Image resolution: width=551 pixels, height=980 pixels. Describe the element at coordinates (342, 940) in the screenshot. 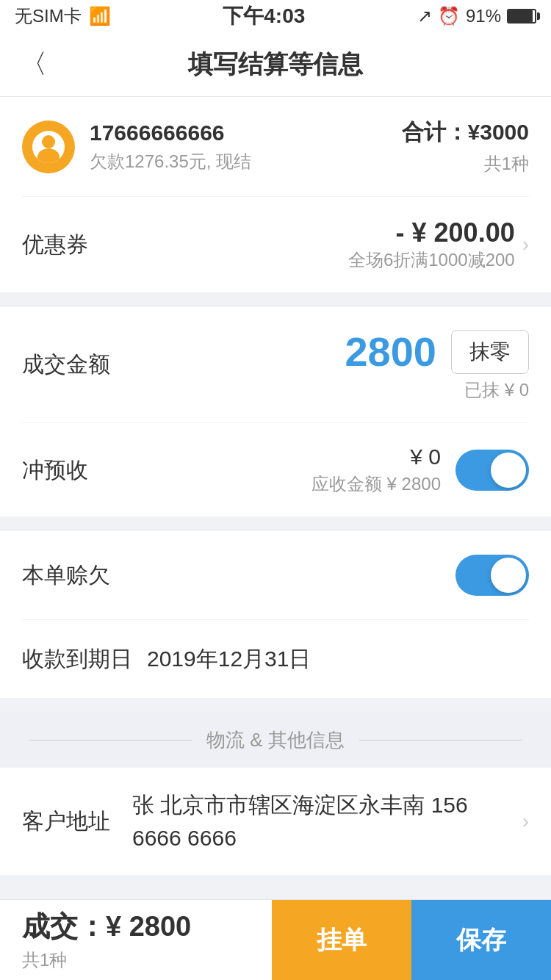

I see `hang-button: 挂单` at that location.